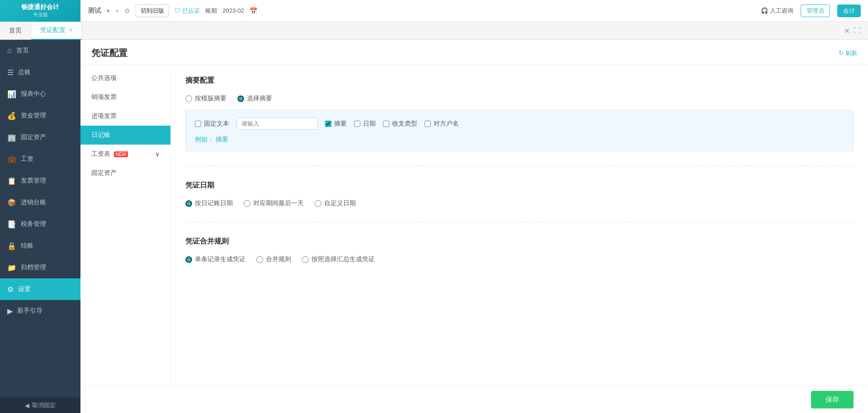  Describe the element at coordinates (24, 72) in the screenshot. I see `sidebar-item-label: 总账` at that location.